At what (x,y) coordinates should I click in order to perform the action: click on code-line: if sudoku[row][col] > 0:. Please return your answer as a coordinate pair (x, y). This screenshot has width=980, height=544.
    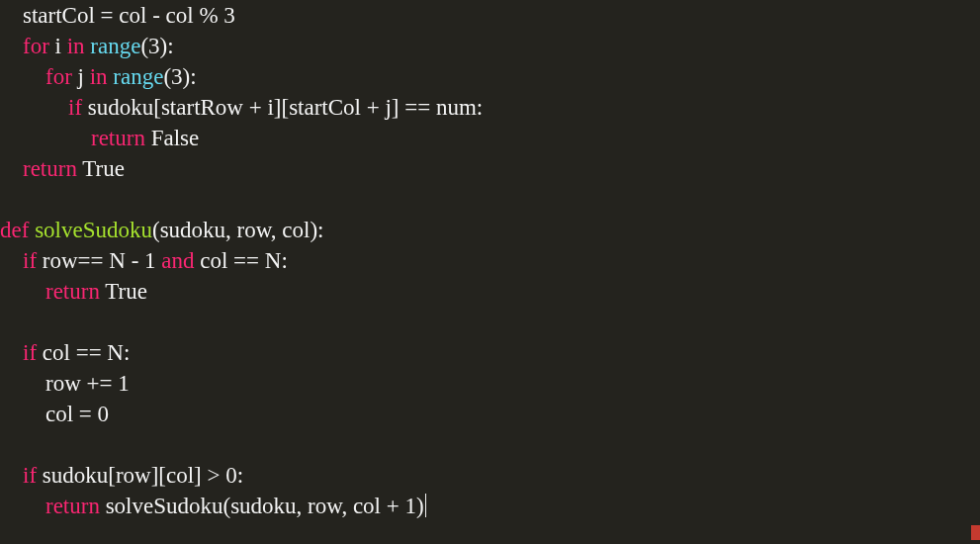
    Looking at the image, I should click on (122, 475).